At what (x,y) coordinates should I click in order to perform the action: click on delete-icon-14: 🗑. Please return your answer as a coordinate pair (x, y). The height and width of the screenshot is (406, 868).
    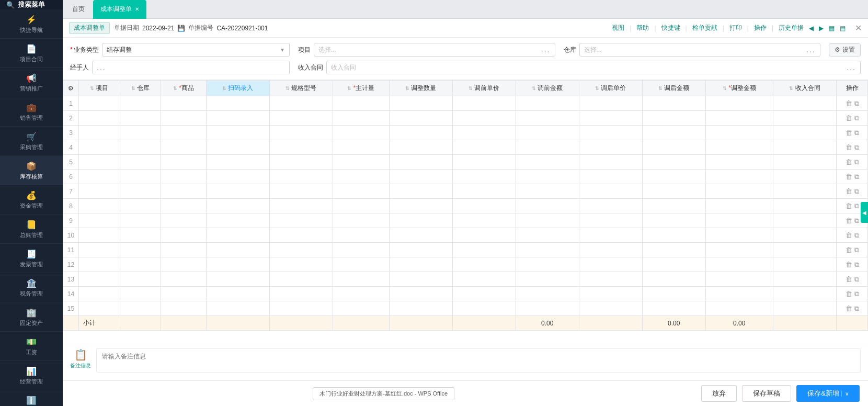
    Looking at the image, I should click on (849, 294).